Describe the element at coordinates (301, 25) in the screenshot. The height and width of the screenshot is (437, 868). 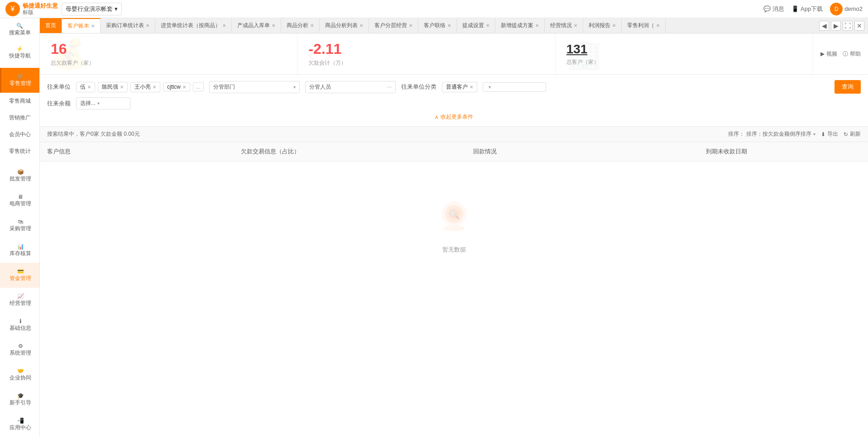
I see `tab-goods-analysis: 商品分析 ✕` at that location.